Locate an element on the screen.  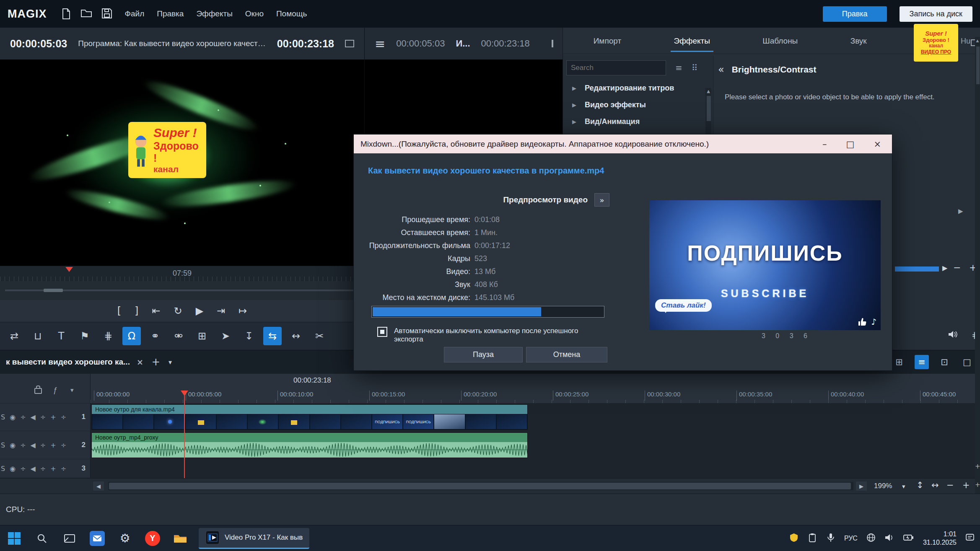
insert-mode-icon: ⊞ is located at coordinates (202, 336).